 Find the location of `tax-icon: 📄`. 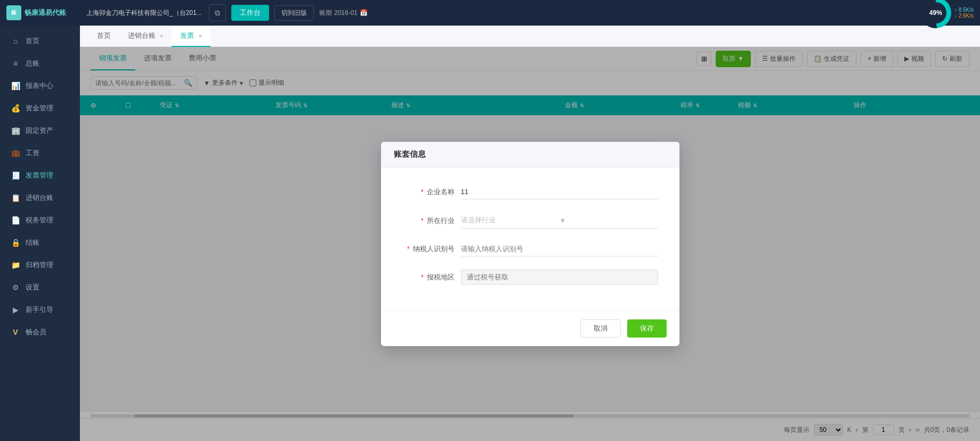

tax-icon: 📄 is located at coordinates (15, 220).